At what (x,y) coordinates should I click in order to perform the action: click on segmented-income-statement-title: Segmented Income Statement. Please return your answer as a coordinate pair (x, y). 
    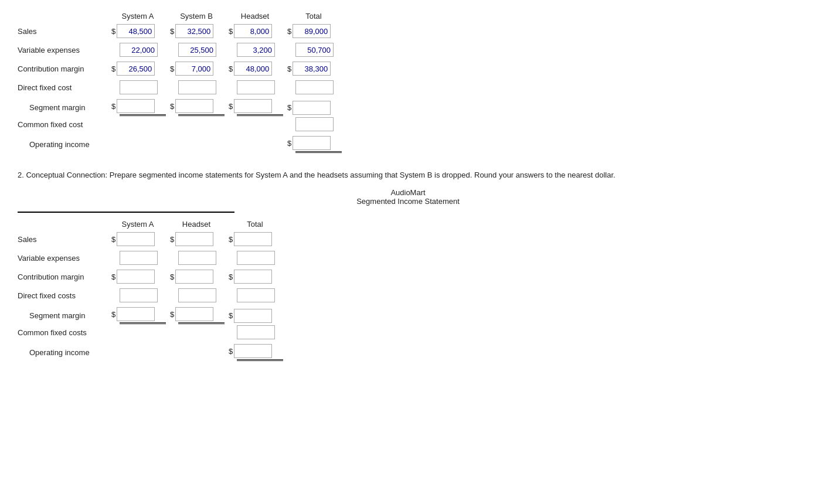
    Looking at the image, I should click on (408, 202).